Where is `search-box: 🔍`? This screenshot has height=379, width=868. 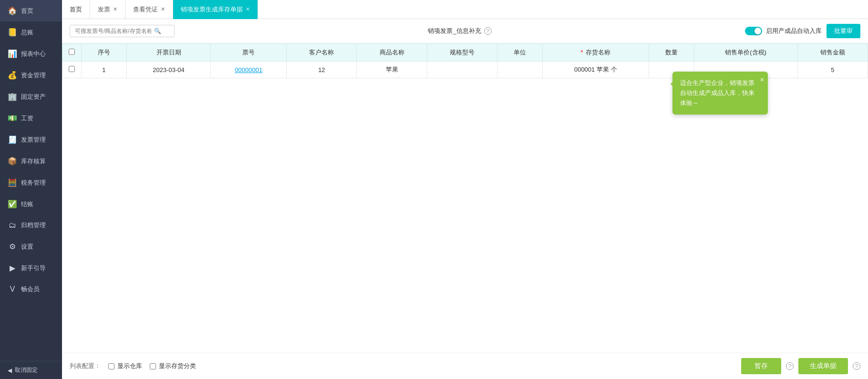 search-box: 🔍 is located at coordinates (122, 31).